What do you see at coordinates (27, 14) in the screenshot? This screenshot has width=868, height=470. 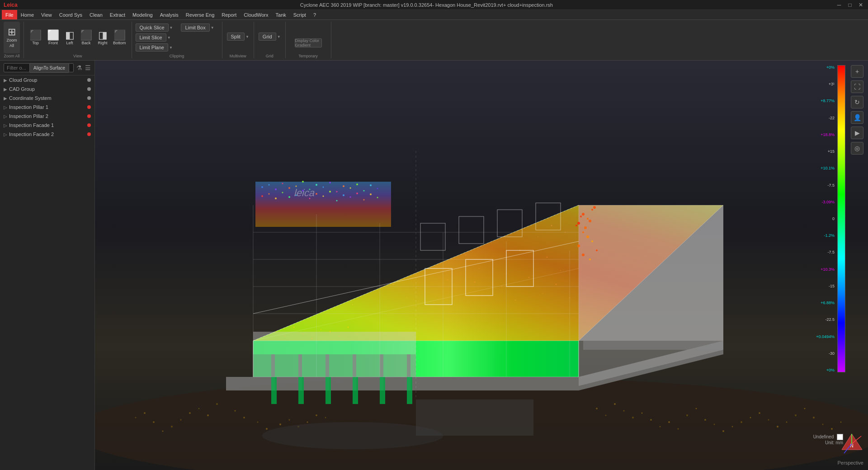 I see `menu-home: Home` at bounding box center [27, 14].